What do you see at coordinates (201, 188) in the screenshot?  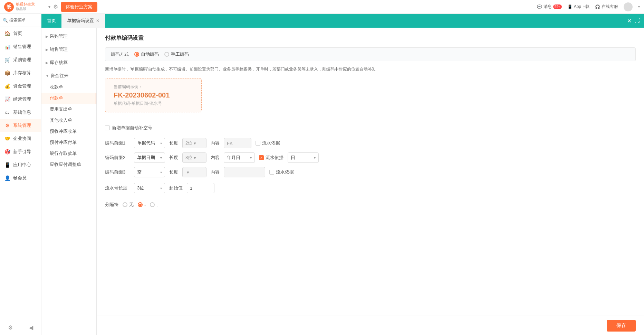 I see `start-value-input` at bounding box center [201, 188].